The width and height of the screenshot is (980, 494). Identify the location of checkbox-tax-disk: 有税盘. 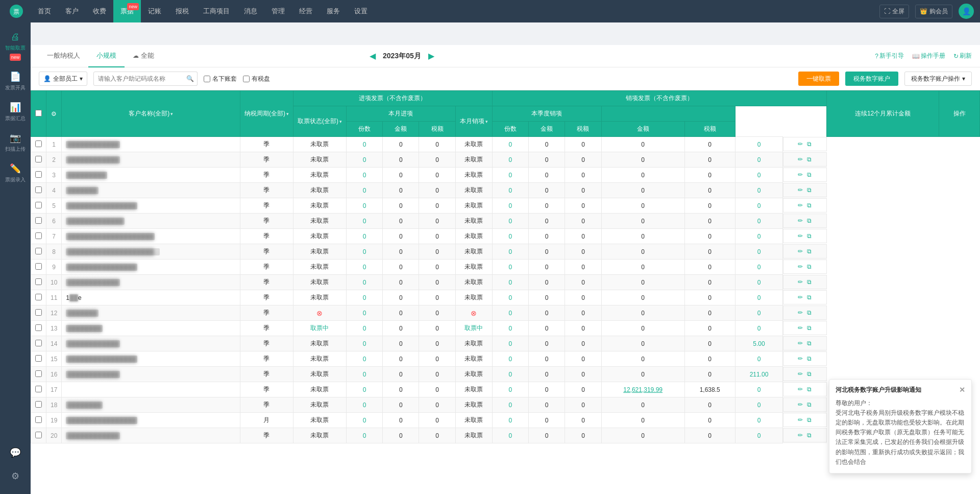
(256, 79).